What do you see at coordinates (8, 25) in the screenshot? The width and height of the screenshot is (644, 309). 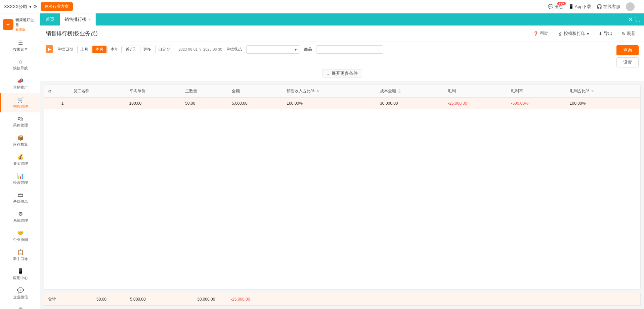 I see `sun-icon: ☀` at bounding box center [8, 25].